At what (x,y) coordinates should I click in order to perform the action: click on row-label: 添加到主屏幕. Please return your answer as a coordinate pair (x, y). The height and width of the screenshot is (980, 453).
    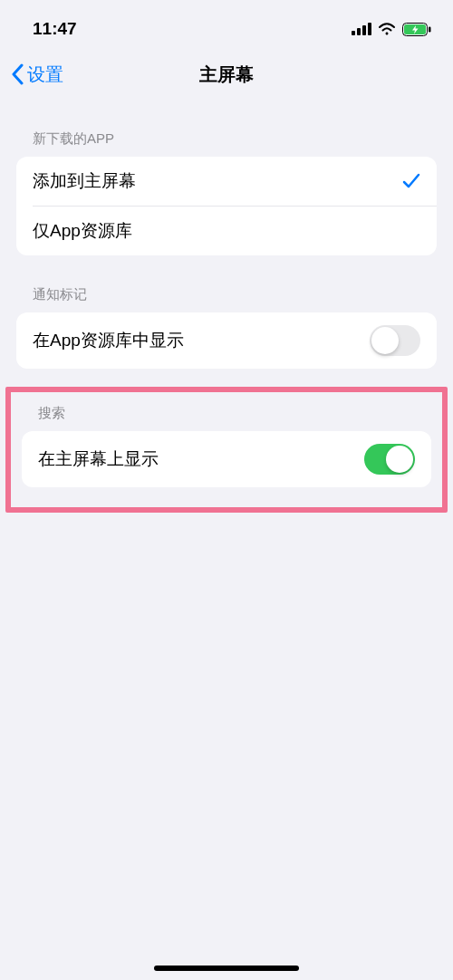
    Looking at the image, I should click on (84, 181).